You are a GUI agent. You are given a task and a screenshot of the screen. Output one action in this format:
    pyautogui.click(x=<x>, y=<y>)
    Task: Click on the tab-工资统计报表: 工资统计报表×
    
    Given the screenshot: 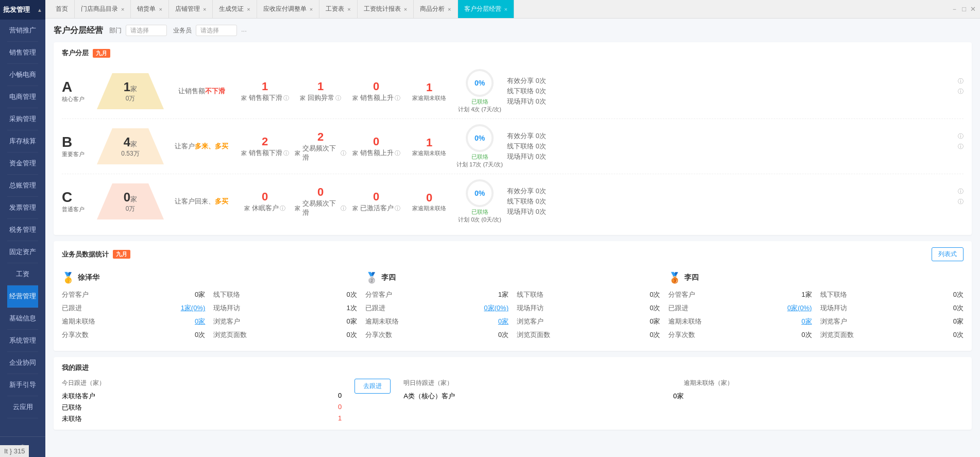 What is the action you would take?
    pyautogui.click(x=385, y=9)
    